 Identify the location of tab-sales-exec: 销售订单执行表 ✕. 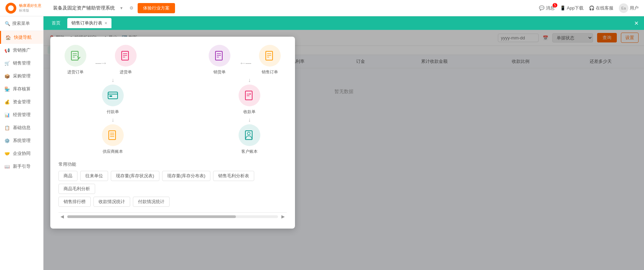
(89, 23).